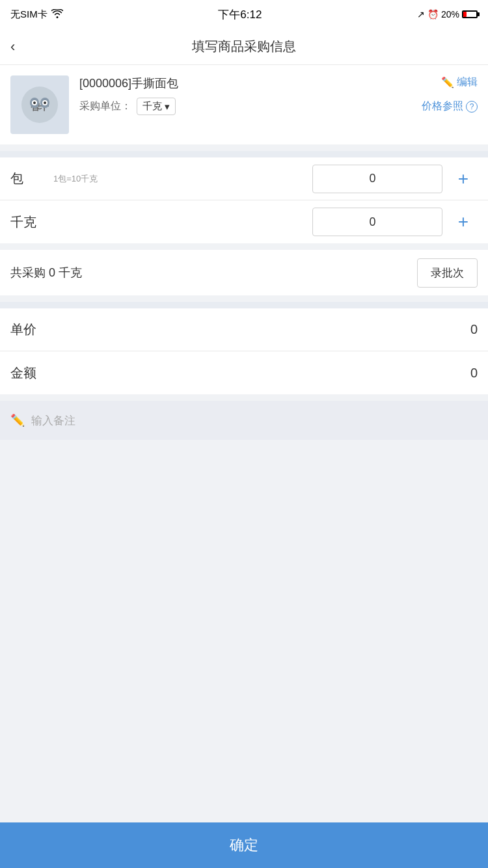 This screenshot has width=488, height=868. I want to click on location-icon: ↗, so click(421, 14).